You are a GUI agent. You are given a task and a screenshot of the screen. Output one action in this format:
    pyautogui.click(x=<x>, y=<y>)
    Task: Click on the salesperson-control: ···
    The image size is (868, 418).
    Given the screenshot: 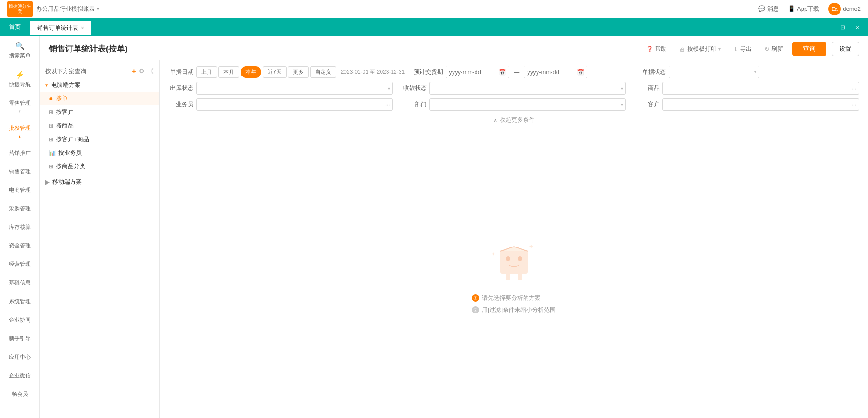 What is the action you would take?
    pyautogui.click(x=295, y=104)
    